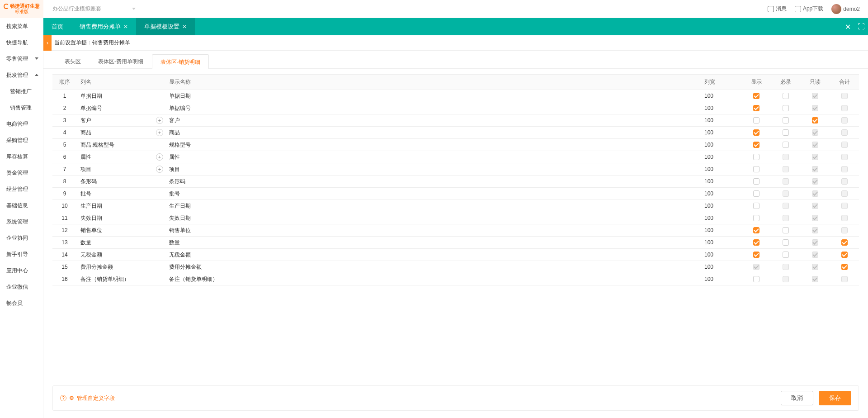 This screenshot has width=868, height=418. What do you see at coordinates (433, 157) in the screenshot?
I see `cell-display-name: 属性` at bounding box center [433, 157].